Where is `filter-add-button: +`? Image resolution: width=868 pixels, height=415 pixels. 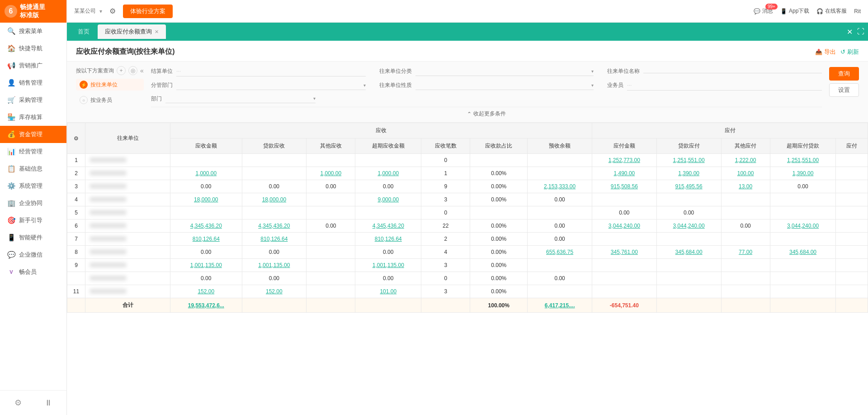 filter-add-button: + is located at coordinates (121, 71).